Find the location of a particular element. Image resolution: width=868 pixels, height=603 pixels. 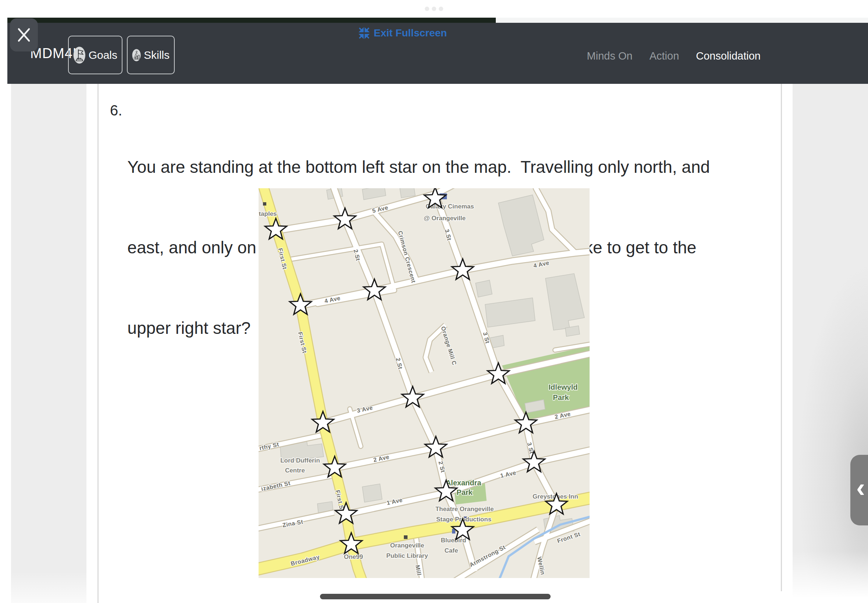

goals-label: Goals is located at coordinates (103, 55).